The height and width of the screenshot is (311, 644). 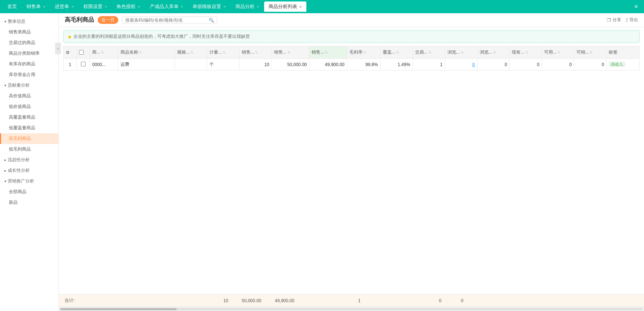 What do you see at coordinates (108, 20) in the screenshot?
I see `period-button: 近一月` at bounding box center [108, 20].